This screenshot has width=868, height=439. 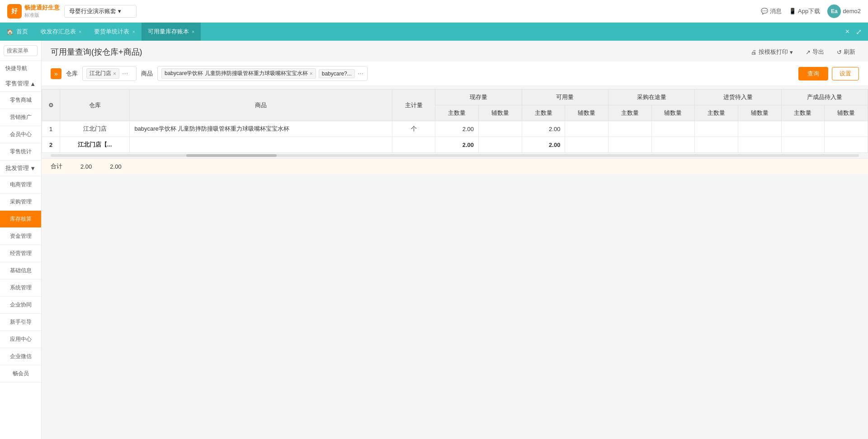 What do you see at coordinates (115, 74) in the screenshot?
I see `warehouse-tag-close: ×` at bounding box center [115, 74].